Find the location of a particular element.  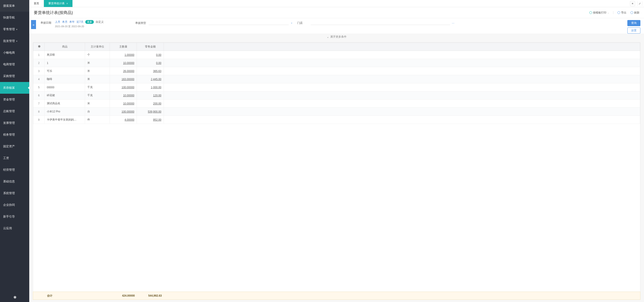

row-amount: 2,445.00 is located at coordinates (150, 79).